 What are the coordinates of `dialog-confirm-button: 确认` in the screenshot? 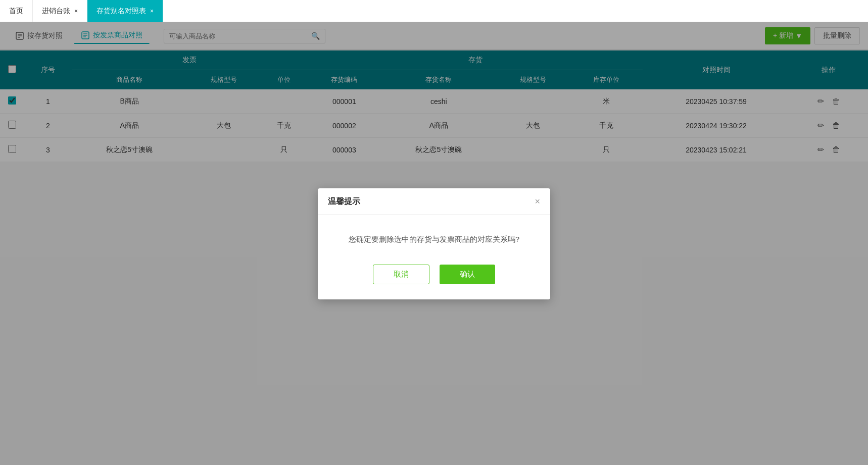 It's located at (467, 275).